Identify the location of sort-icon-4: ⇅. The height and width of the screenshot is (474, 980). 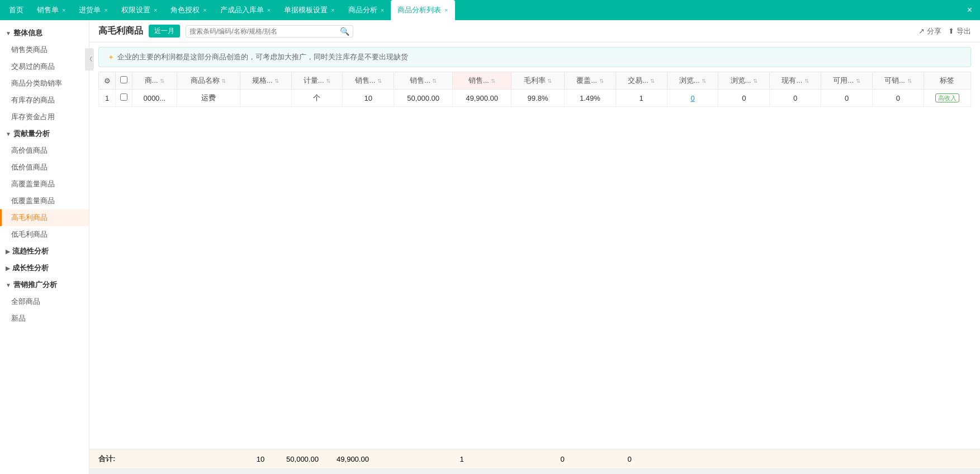
(328, 81).